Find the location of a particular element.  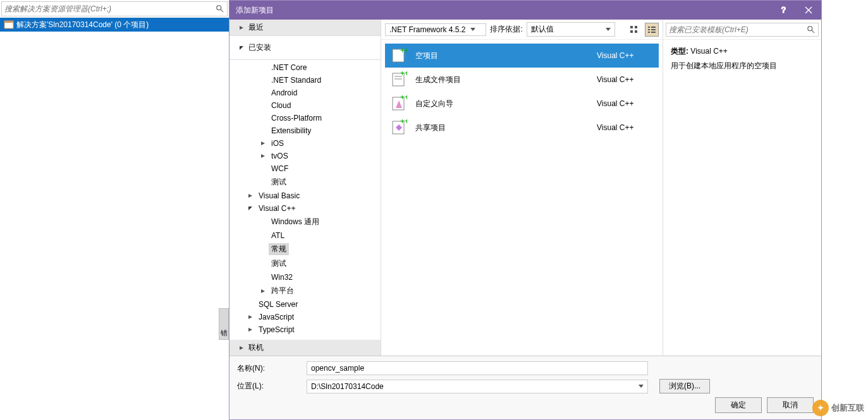

solution-search-input is located at coordinates (110, 9).